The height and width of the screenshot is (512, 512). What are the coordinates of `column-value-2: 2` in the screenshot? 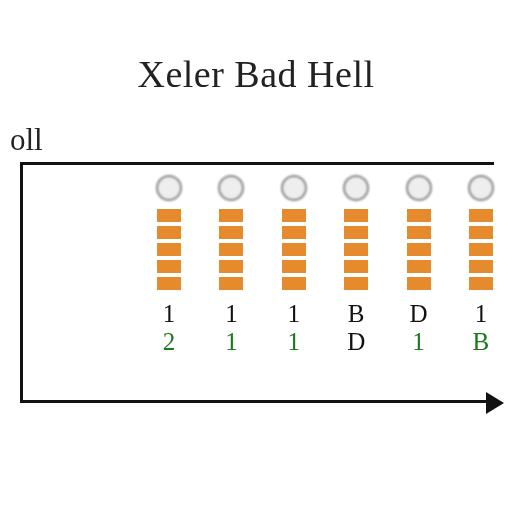 It's located at (170, 342).